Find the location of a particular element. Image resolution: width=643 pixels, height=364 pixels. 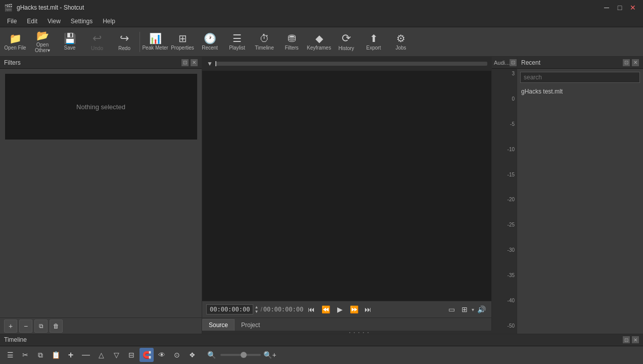

peak-meter-button: 📊 Peak Meter is located at coordinates (155, 42).